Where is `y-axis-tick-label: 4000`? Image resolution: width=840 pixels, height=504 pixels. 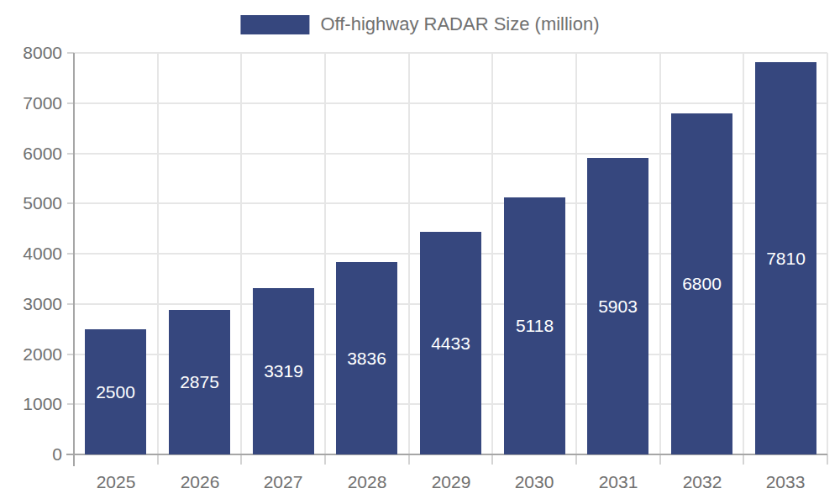
y-axis-tick-label: 4000 is located at coordinates (33, 254).